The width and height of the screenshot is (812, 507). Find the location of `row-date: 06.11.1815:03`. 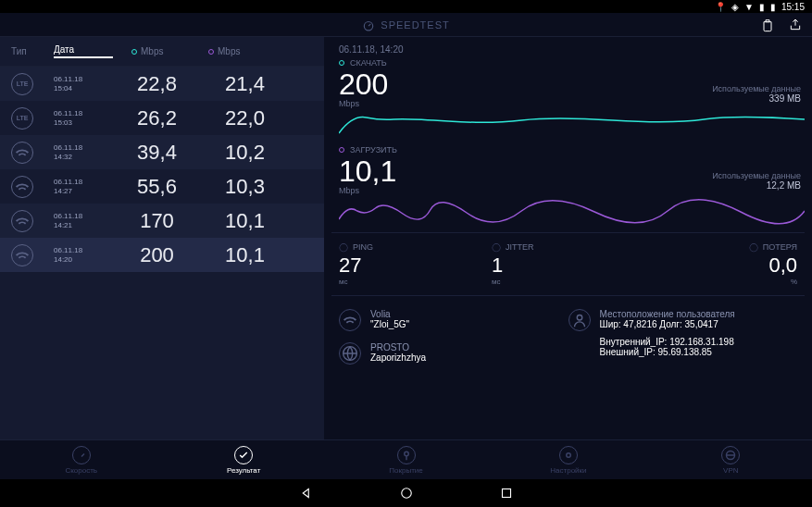

row-date: 06.11.1815:03 is located at coordinates (83, 118).